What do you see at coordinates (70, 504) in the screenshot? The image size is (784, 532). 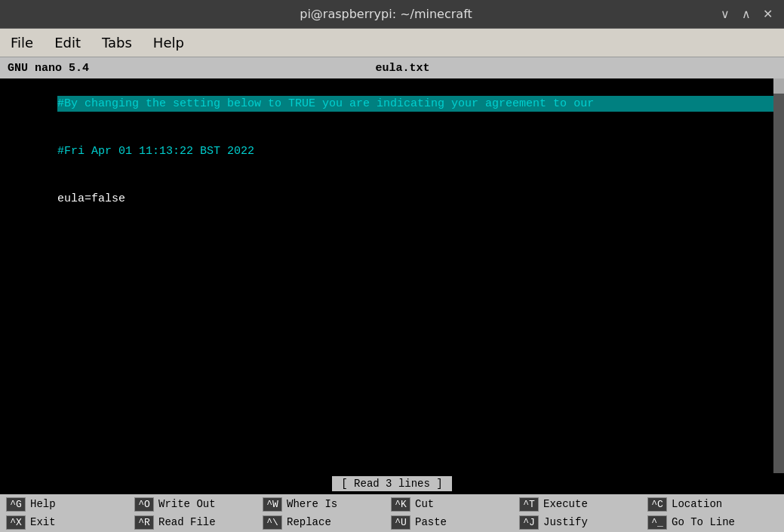 I see `shortcut-help: ^G Help` at bounding box center [70, 504].